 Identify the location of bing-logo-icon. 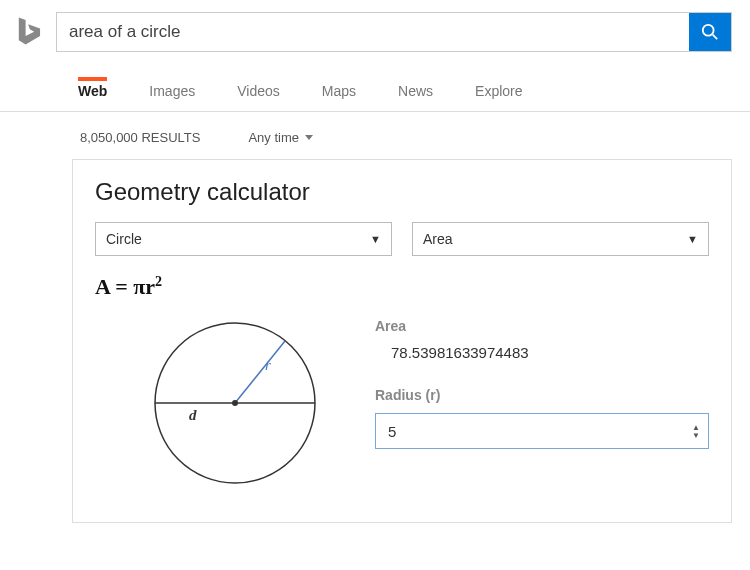
(29, 31).